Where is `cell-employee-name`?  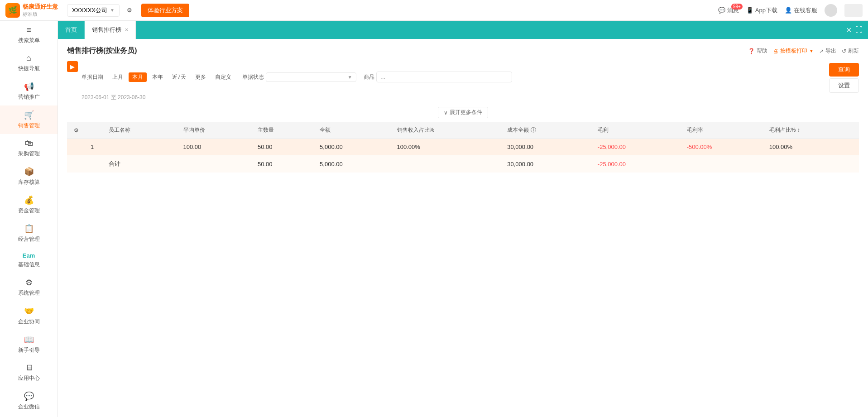 cell-employee-name is located at coordinates (140, 147).